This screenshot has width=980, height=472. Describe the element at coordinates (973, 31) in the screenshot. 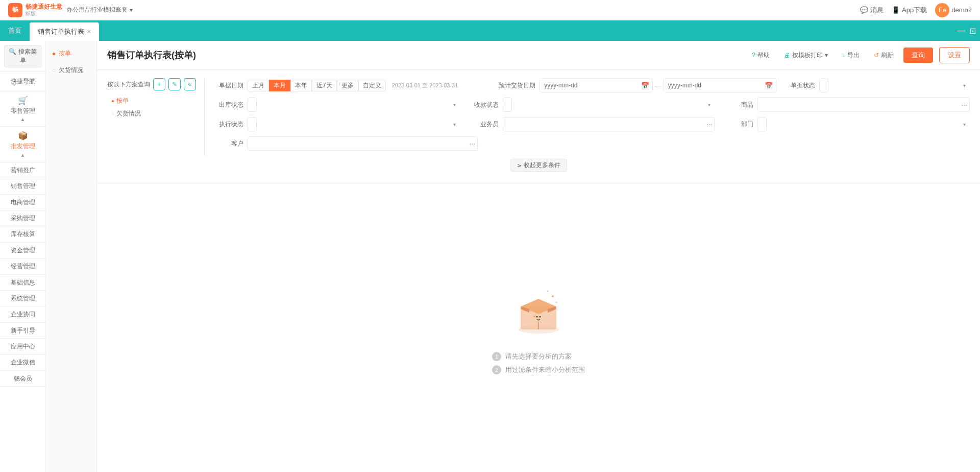

I see `tab-maximize-icon: ⊡` at that location.